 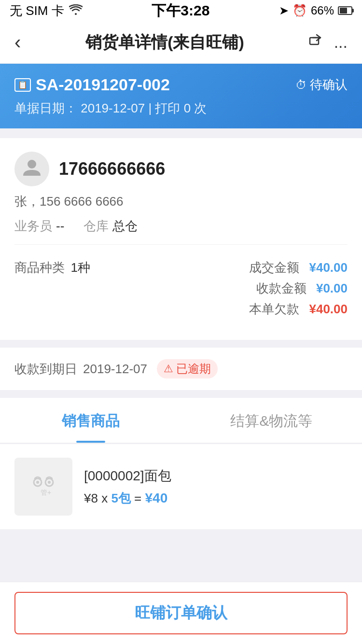 I want to click on category-value: 1种, so click(x=80, y=267).